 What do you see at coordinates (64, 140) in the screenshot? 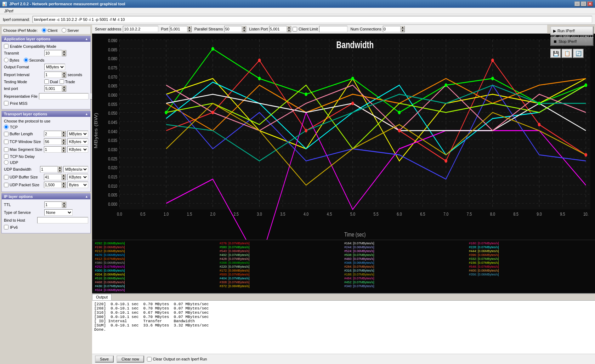
I see `tcp-window-up: ▲` at bounding box center [64, 140].